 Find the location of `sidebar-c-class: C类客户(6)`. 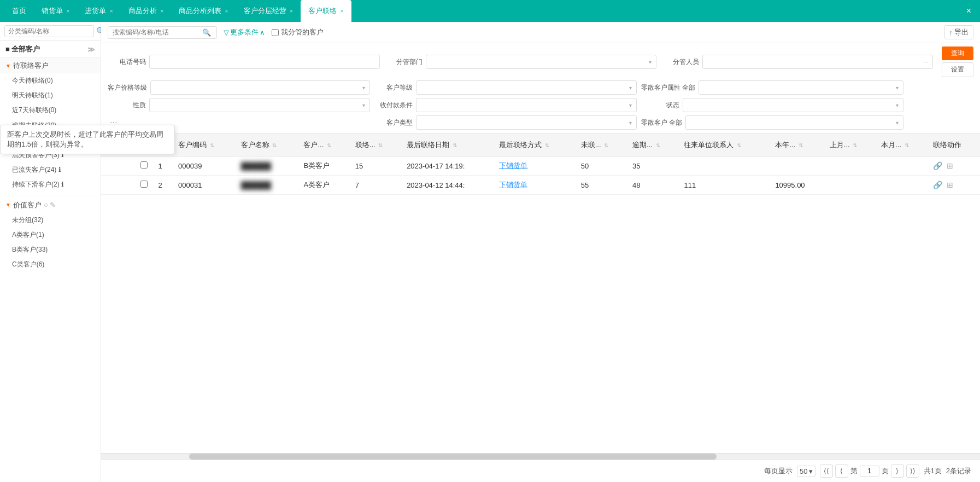

sidebar-c-class: C类客户(6) is located at coordinates (50, 265).